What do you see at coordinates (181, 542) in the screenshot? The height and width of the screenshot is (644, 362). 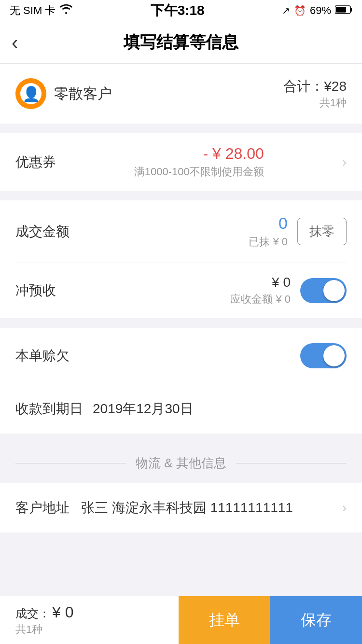 I see `bottom-spacer` at bounding box center [181, 542].